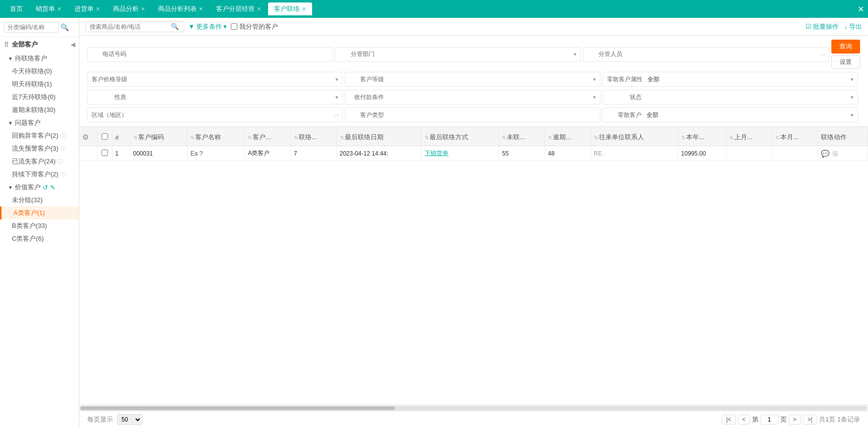  What do you see at coordinates (239, 9) in the screenshot?
I see `nav-customer-tier: 客户分层经营 ✕` at bounding box center [239, 9].